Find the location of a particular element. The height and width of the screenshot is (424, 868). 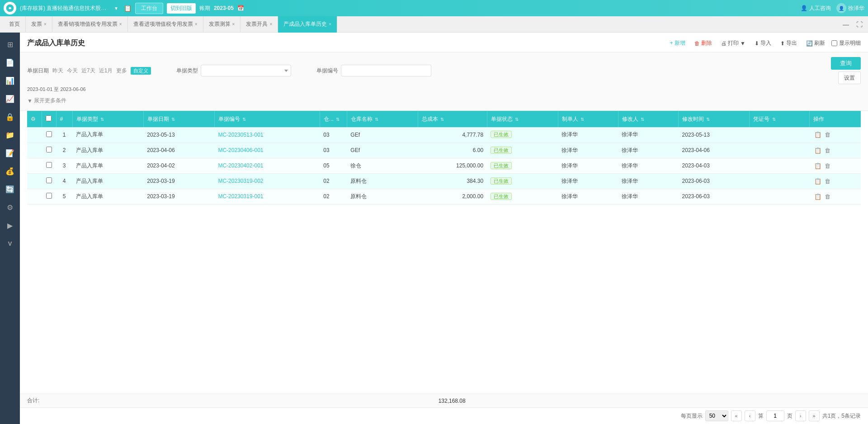

expand-more-button: ▼ 展开更多条件 is located at coordinates (444, 100).